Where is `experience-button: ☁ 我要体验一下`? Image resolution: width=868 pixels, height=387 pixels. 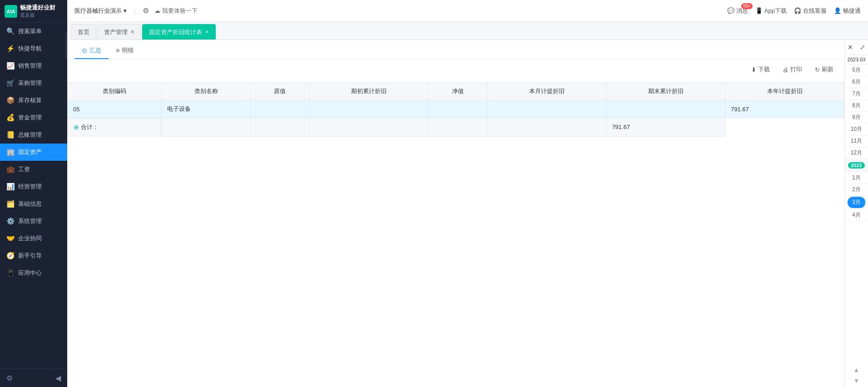
experience-button: ☁ 我要体验一下 is located at coordinates (176, 11).